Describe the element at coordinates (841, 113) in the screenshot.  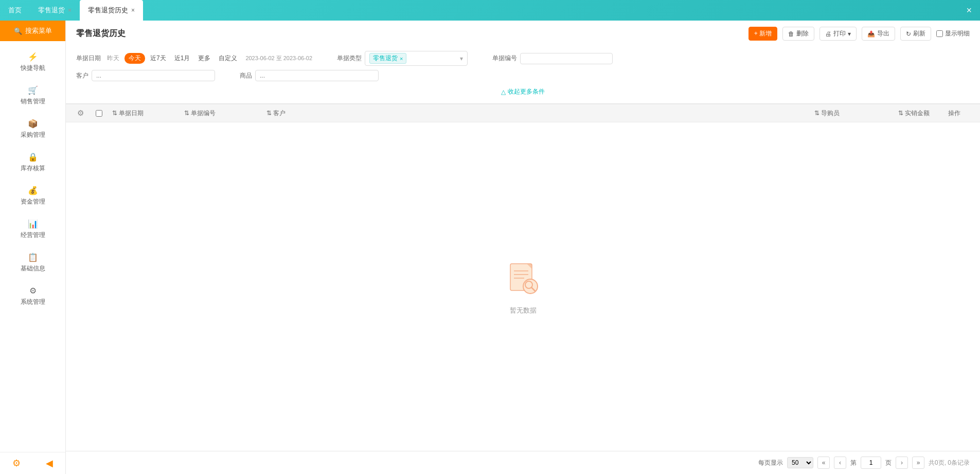
I see `th-guide: ⇅ 导购员` at that location.